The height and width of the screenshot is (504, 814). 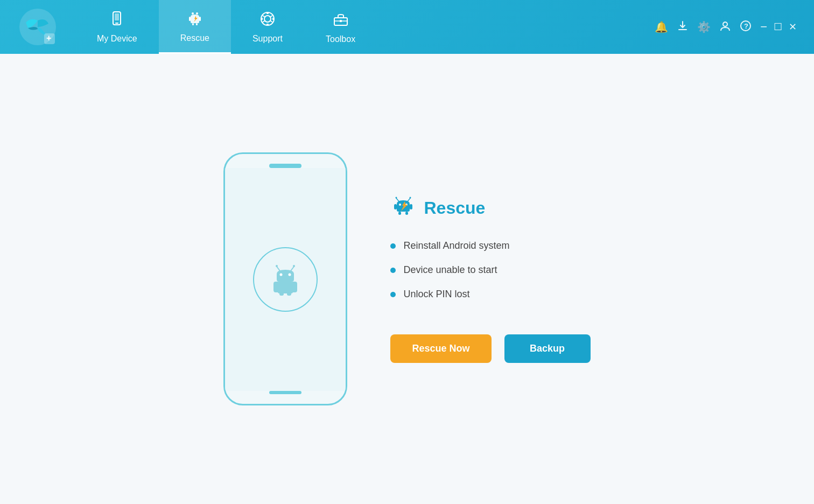 I want to click on window-controls: − ☐ ✕, so click(x=781, y=27).